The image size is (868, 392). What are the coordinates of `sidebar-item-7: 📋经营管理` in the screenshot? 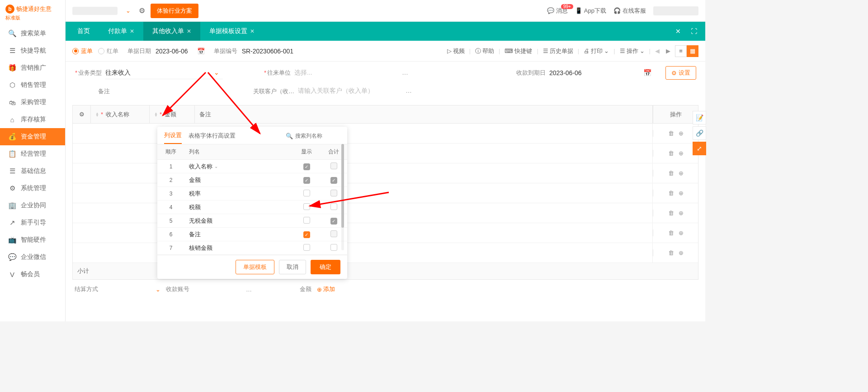 It's located at (33, 154).